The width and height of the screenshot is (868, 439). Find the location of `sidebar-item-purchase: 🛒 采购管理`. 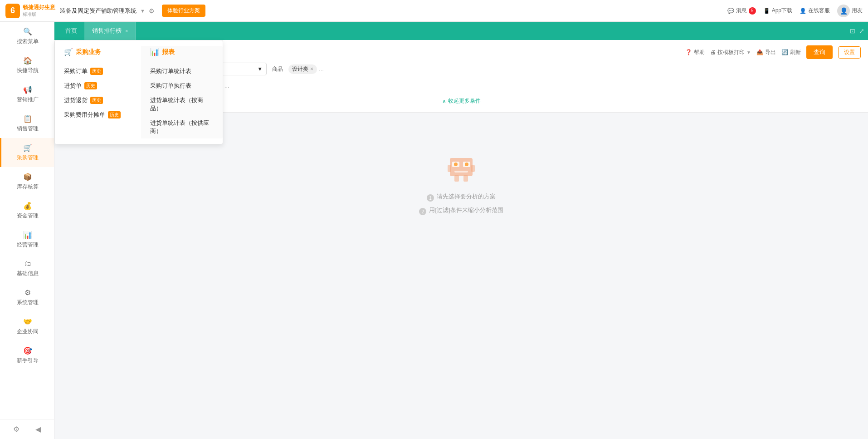

sidebar-item-purchase: 🛒 采购管理 is located at coordinates (27, 153).